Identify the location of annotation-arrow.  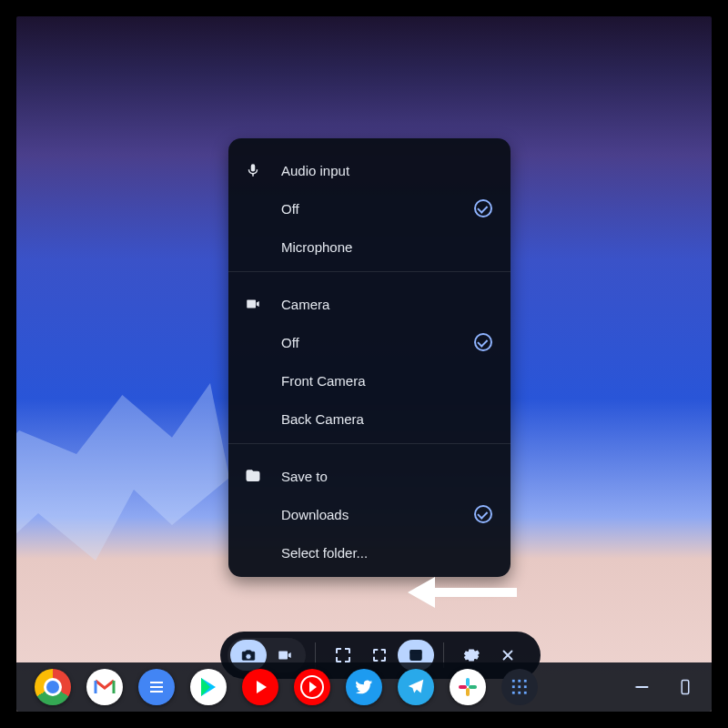
(462, 592).